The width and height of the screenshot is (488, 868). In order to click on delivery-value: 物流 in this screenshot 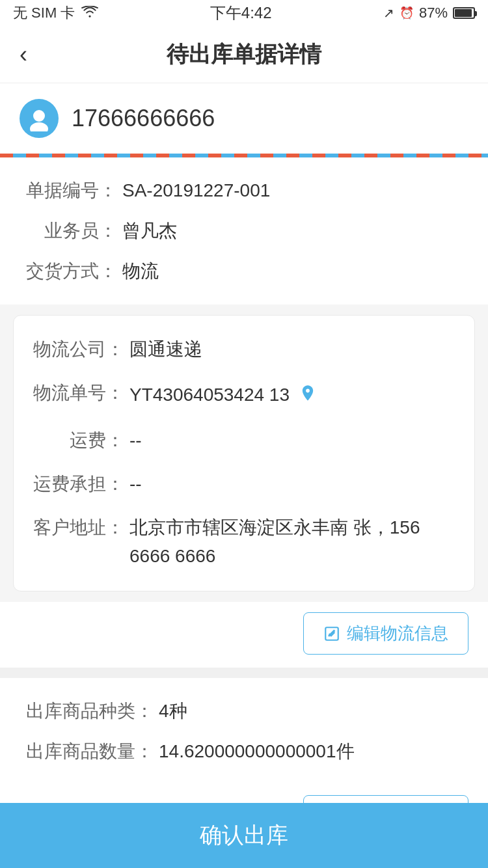, I will do `click(290, 271)`.